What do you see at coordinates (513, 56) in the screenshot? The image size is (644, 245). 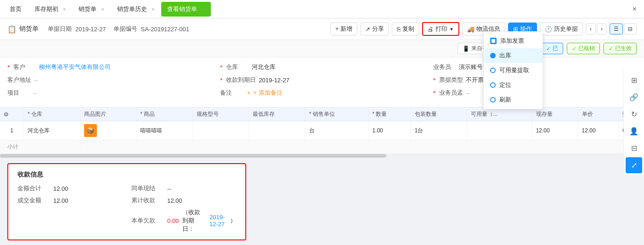 I see `dropdown-item-outbound: 出库` at bounding box center [513, 56].